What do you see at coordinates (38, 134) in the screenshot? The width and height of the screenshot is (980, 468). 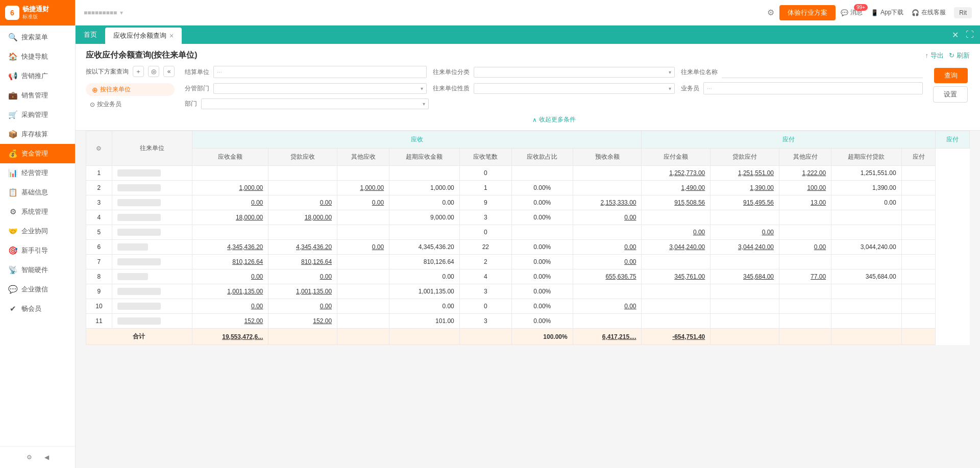 I see `sidebar-item-inventory: 📦 库存核算` at bounding box center [38, 134].